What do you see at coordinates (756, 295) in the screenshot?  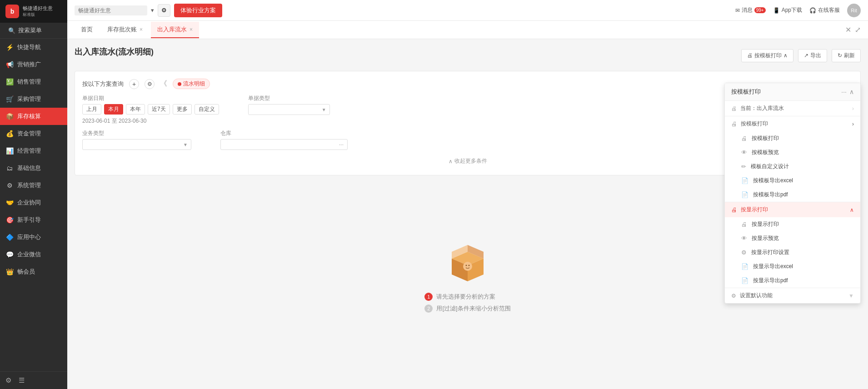 I see `dropdown-footer-label: 设置默认功能` at bounding box center [756, 295].